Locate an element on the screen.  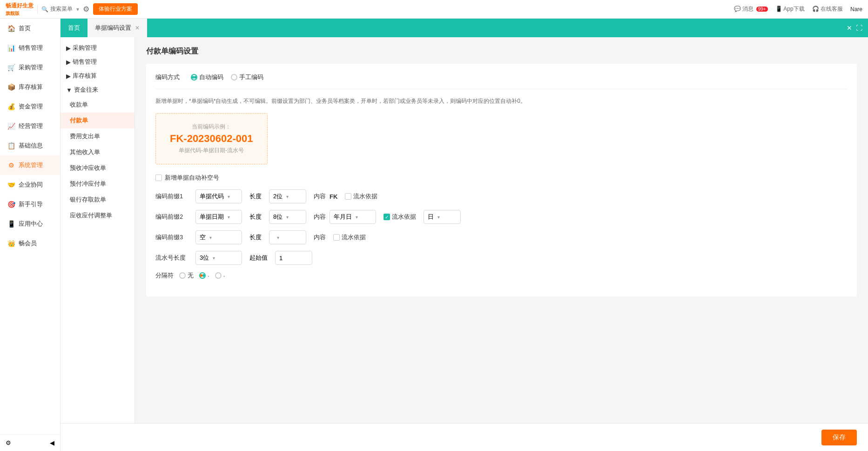
stream3-check: 流水依据 is located at coordinates (350, 237).